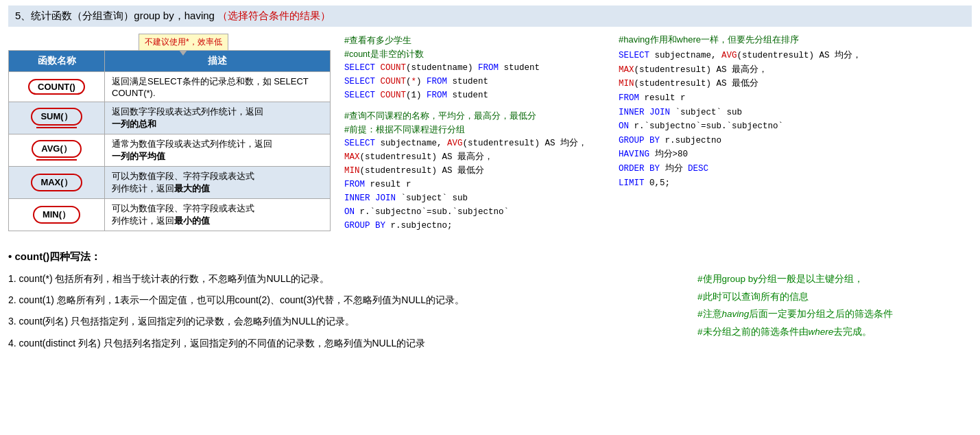  I want to click on count-title: • count()四种写法：, so click(55, 257).